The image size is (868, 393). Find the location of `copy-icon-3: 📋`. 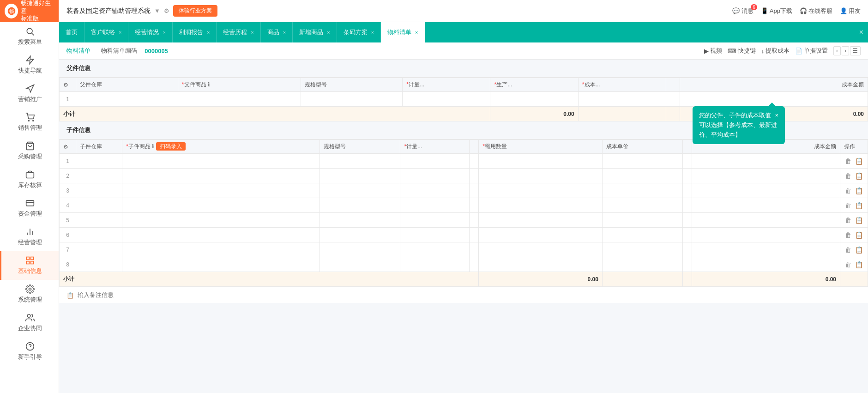

copy-icon-3: 📋 is located at coordinates (859, 191).